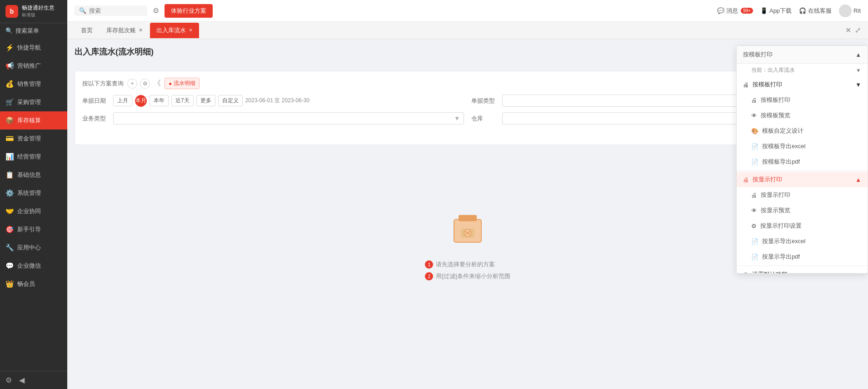 Image resolution: width=868 pixels, height=389 pixels. What do you see at coordinates (857, 11) in the screenshot?
I see `user-name: Rit` at bounding box center [857, 11].